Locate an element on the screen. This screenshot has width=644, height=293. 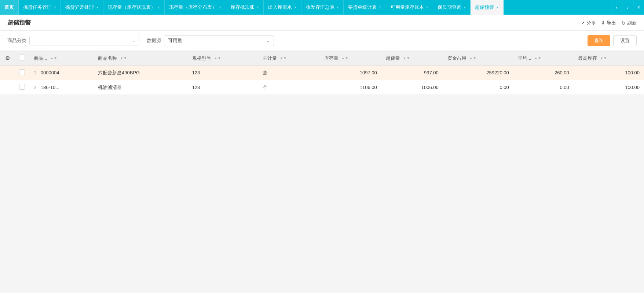
datasource-chevron-icon: ⌄ is located at coordinates (268, 41).